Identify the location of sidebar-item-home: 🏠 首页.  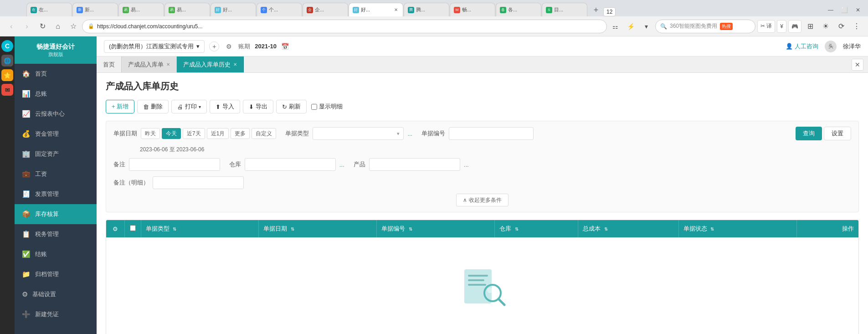
(56, 74).